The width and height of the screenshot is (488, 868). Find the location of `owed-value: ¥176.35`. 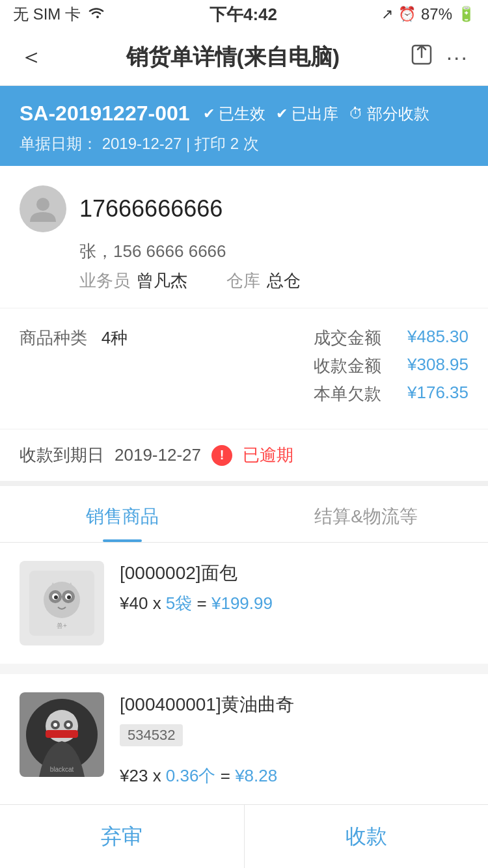

owed-value: ¥176.35 is located at coordinates (438, 394).